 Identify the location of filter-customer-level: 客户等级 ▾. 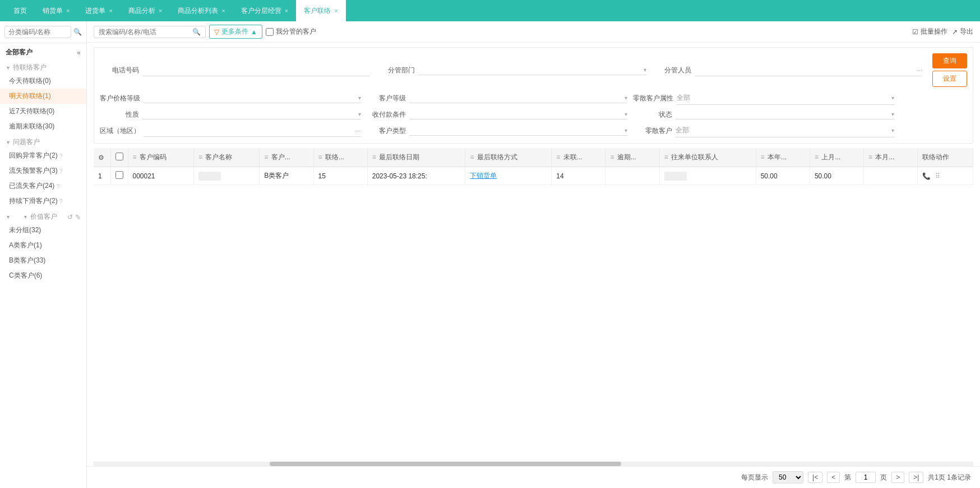
(497, 98).